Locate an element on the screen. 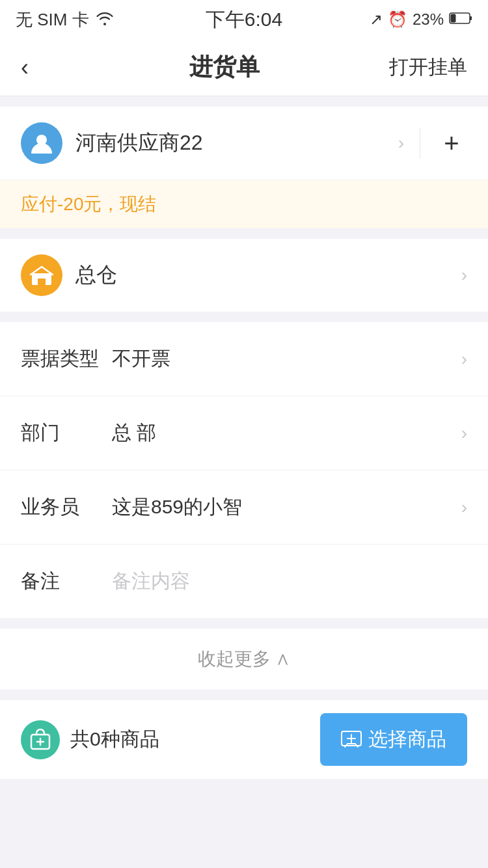 This screenshot has width=488, height=868. remark-label: 备注 is located at coordinates (66, 582).